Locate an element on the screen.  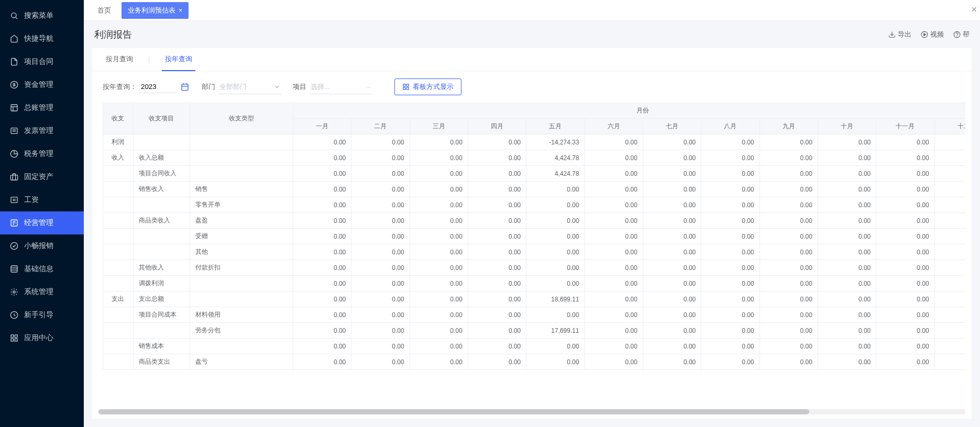
contract-icon is located at coordinates (14, 62).